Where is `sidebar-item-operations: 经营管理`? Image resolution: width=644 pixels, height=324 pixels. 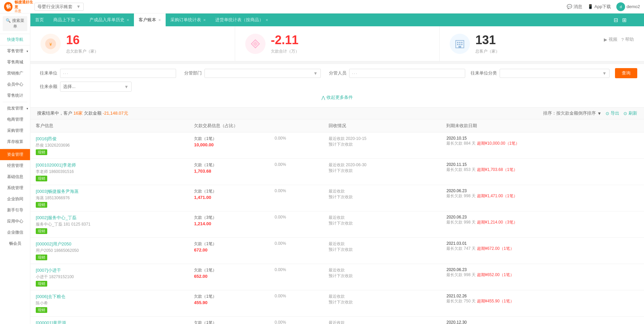 sidebar-item-operations: 经营管理 is located at coordinates (15, 166).